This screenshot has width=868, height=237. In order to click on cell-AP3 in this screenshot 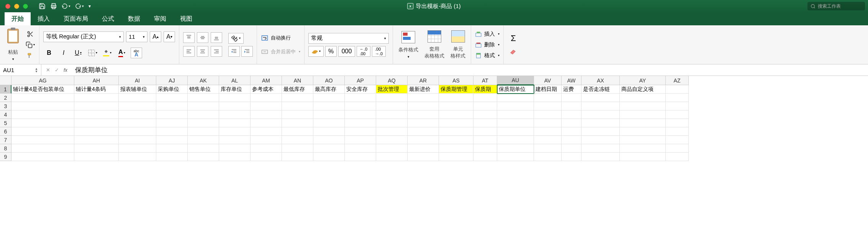, I will do `click(360, 106)`.